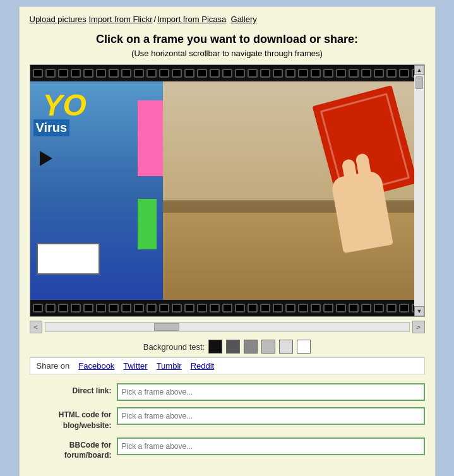 This screenshot has width=454, height=476. Describe the element at coordinates (419, 191) in the screenshot. I see `scroll-track` at that location.